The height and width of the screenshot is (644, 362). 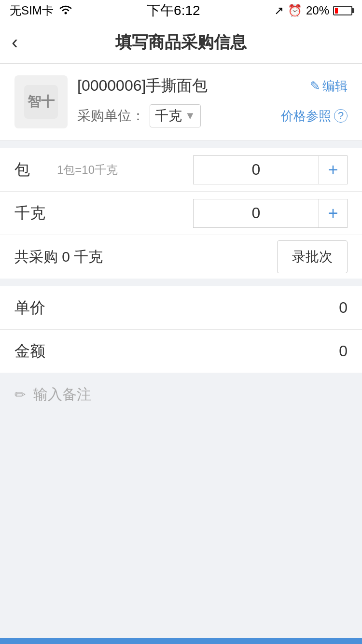 What do you see at coordinates (318, 11) in the screenshot?
I see `battery-percent: 20%` at bounding box center [318, 11].